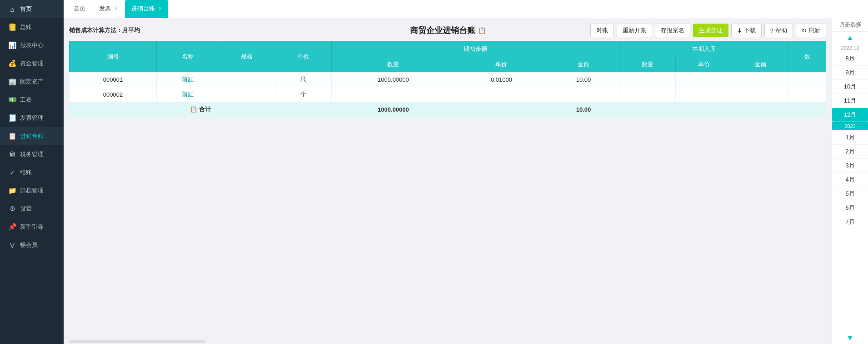 The width and height of the screenshot is (868, 344). What do you see at coordinates (32, 172) in the screenshot?
I see `sidebar: ⌂首页📒总账📊报表中心💰资金管理🏢固定资产💵工资🧾发票管理📋进销台账🏛税务管理✓…` at bounding box center [32, 172].